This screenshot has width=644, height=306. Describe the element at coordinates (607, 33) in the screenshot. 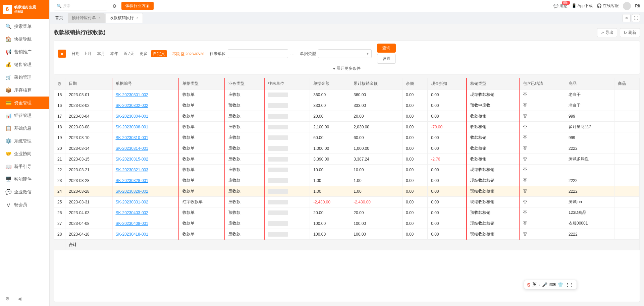

I see `export-button: ↗ 导出` at that location.